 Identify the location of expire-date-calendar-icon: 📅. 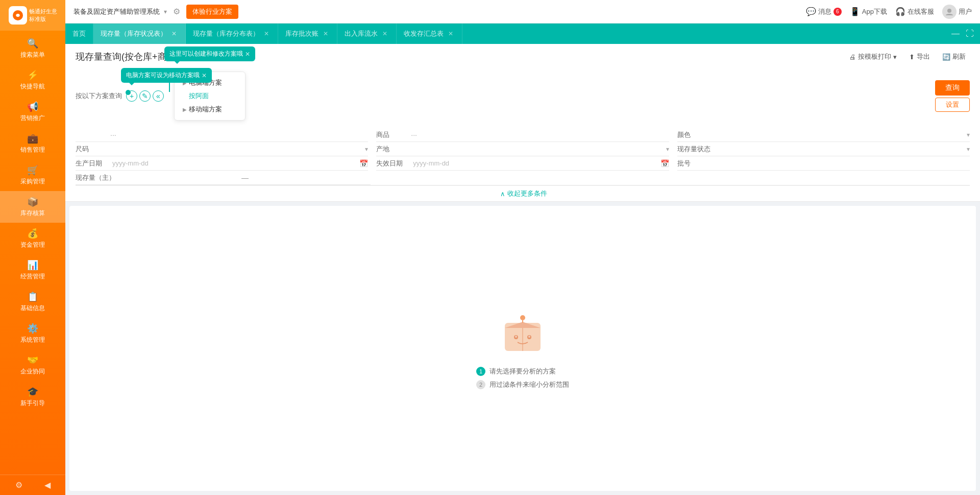
(665, 163).